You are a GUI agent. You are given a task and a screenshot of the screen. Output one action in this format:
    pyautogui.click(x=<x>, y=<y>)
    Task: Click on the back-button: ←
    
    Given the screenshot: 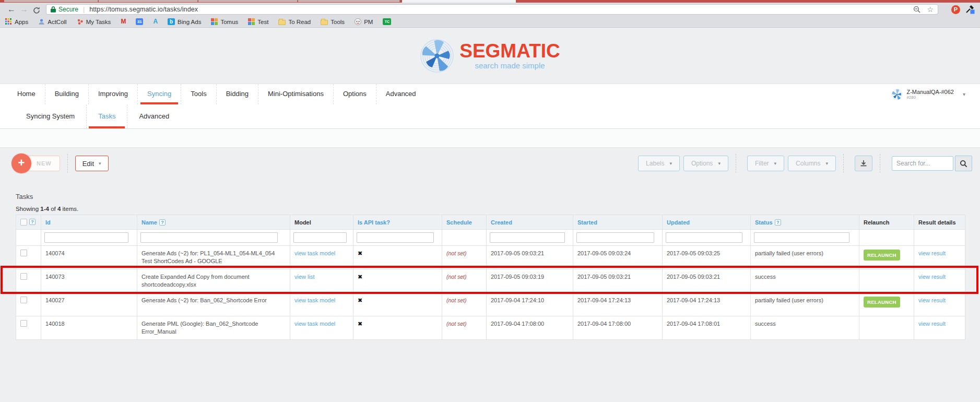 What is the action you would take?
    pyautogui.click(x=11, y=9)
    